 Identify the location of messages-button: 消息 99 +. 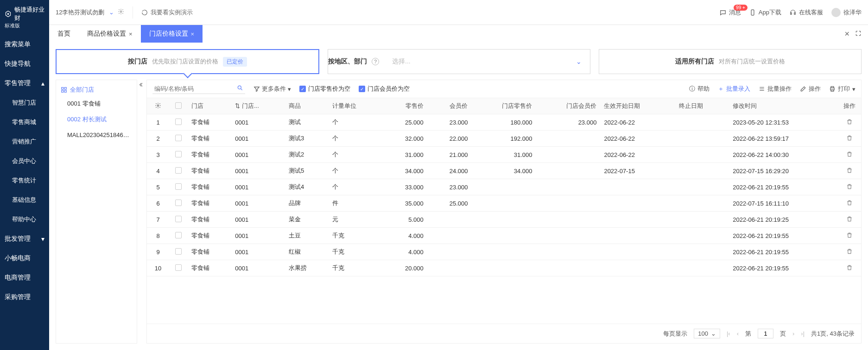
(730, 12).